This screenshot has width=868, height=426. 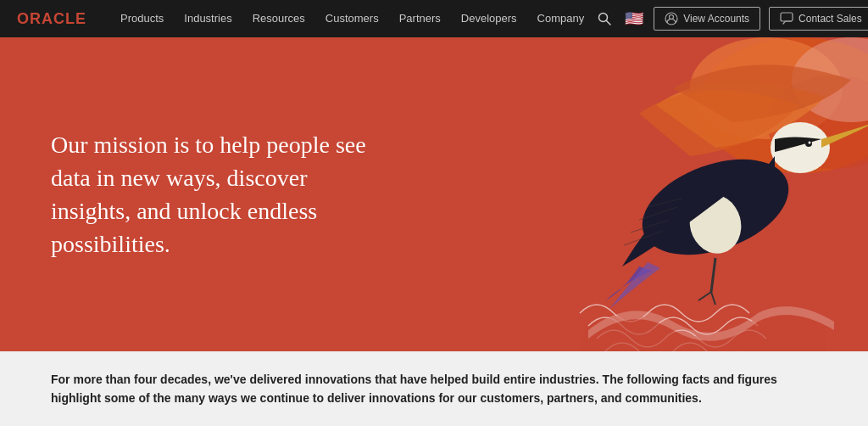 I want to click on view-accounts-button: View Accounts, so click(x=707, y=19).